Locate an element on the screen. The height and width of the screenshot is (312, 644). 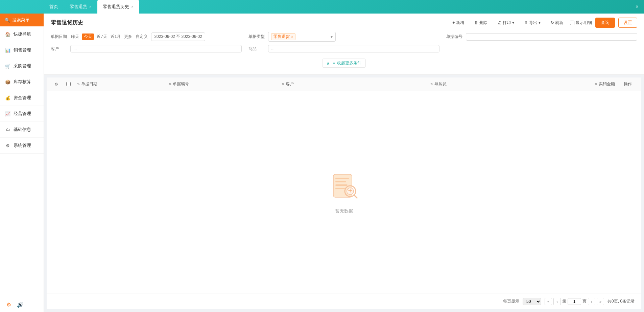
page-last-button: » is located at coordinates (600, 302).